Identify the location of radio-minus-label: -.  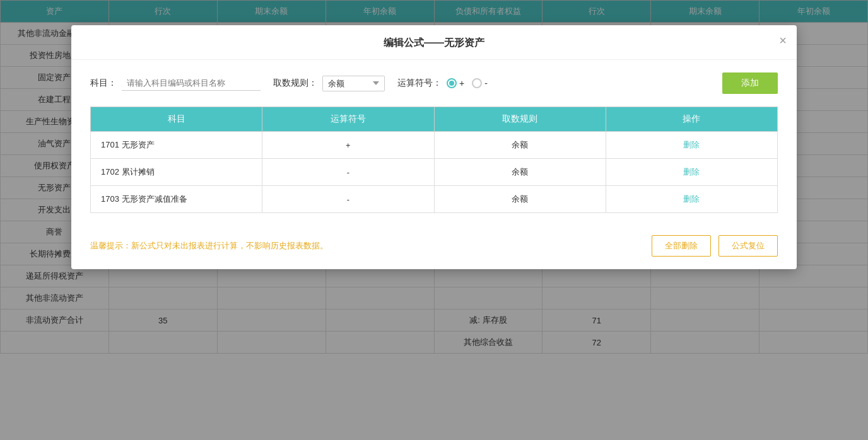
(486, 83).